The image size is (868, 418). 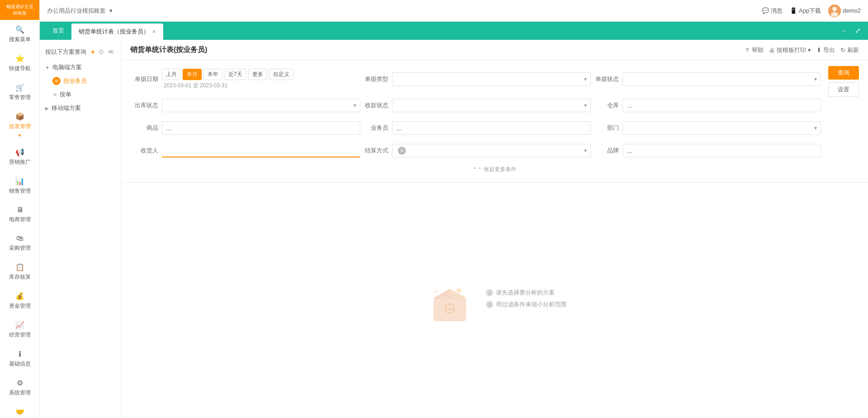 What do you see at coordinates (20, 30) in the screenshot?
I see `search-icon: 🔍` at bounding box center [20, 30].